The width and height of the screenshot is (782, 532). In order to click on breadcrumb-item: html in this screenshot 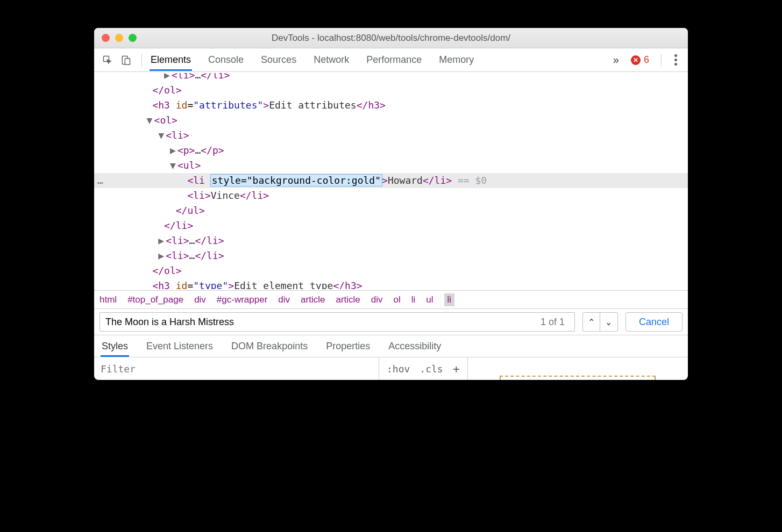, I will do `click(108, 300)`.